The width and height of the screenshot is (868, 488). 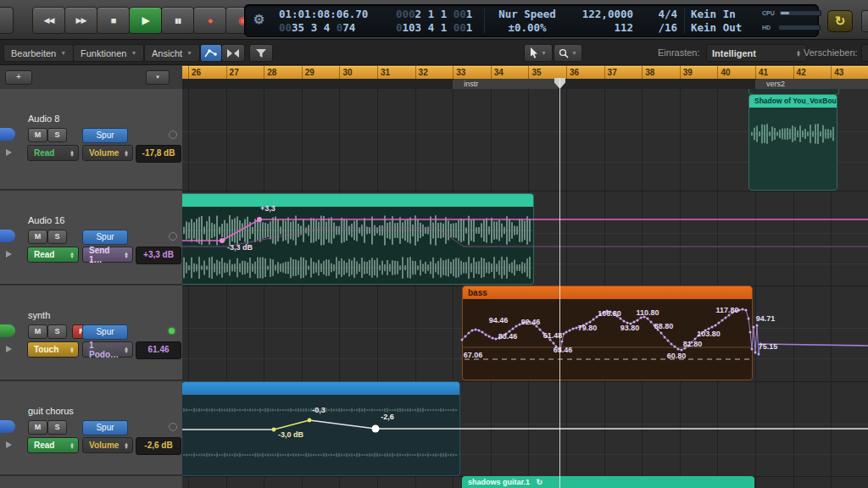 What do you see at coordinates (92, 334) in the screenshot?
I see `track-header-synth: synthMSRSpurTouch▲▼1 Podo…▲▼61.46` at bounding box center [92, 334].